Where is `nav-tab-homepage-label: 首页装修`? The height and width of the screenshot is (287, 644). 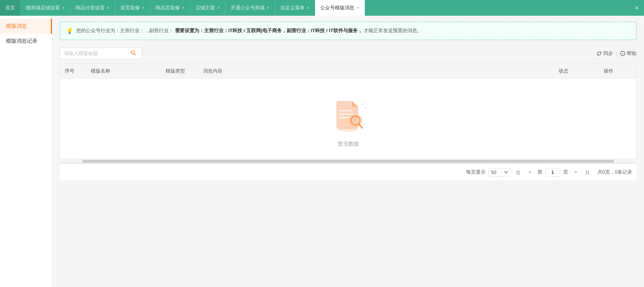 nav-tab-homepage-label: 首页装修 is located at coordinates (130, 8).